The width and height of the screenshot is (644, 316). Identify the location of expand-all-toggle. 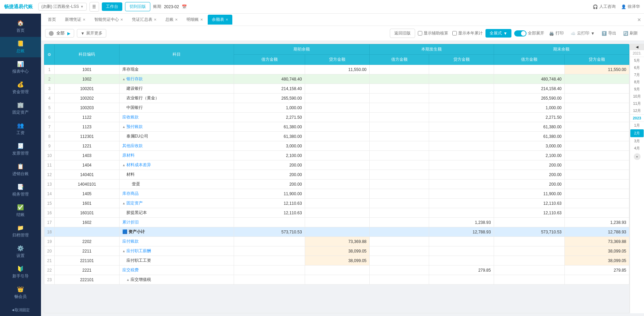
(520, 33).